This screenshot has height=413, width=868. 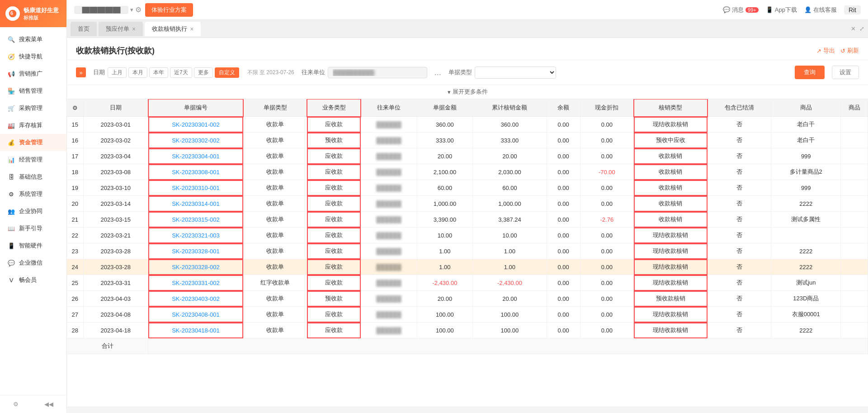 I want to click on col-settings: ⚙, so click(x=75, y=108).